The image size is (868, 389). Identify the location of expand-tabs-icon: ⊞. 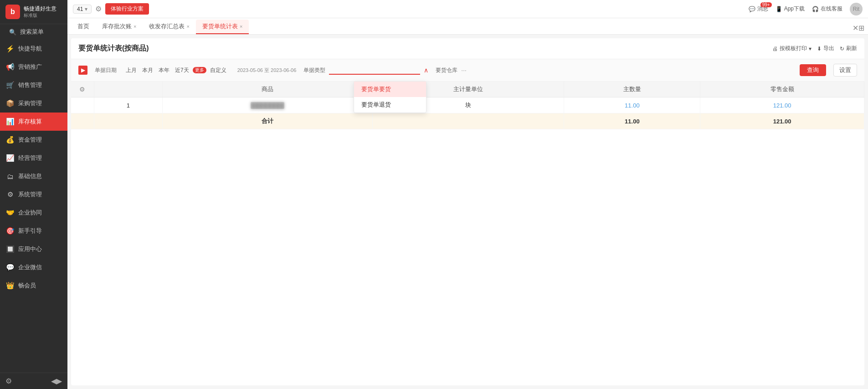
(861, 29).